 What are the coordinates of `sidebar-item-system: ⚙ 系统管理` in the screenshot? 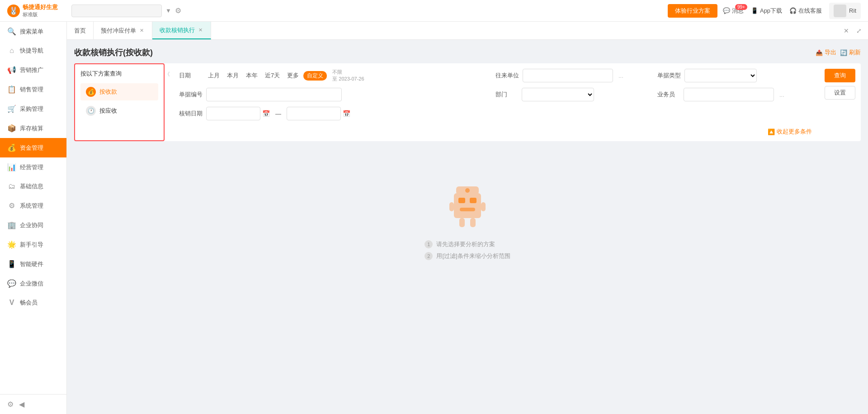 It's located at (33, 205).